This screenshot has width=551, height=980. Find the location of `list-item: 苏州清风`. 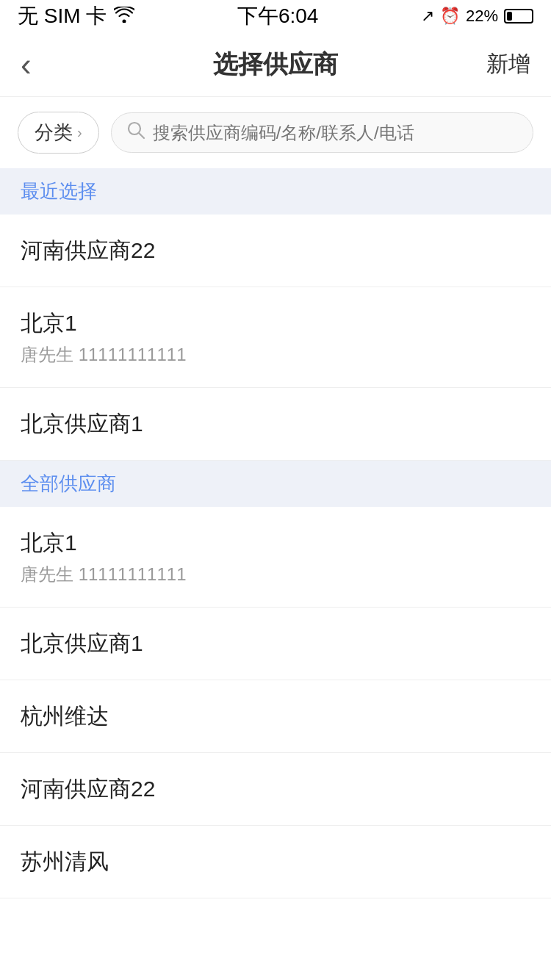

list-item: 苏州清风 is located at coordinates (276, 862).